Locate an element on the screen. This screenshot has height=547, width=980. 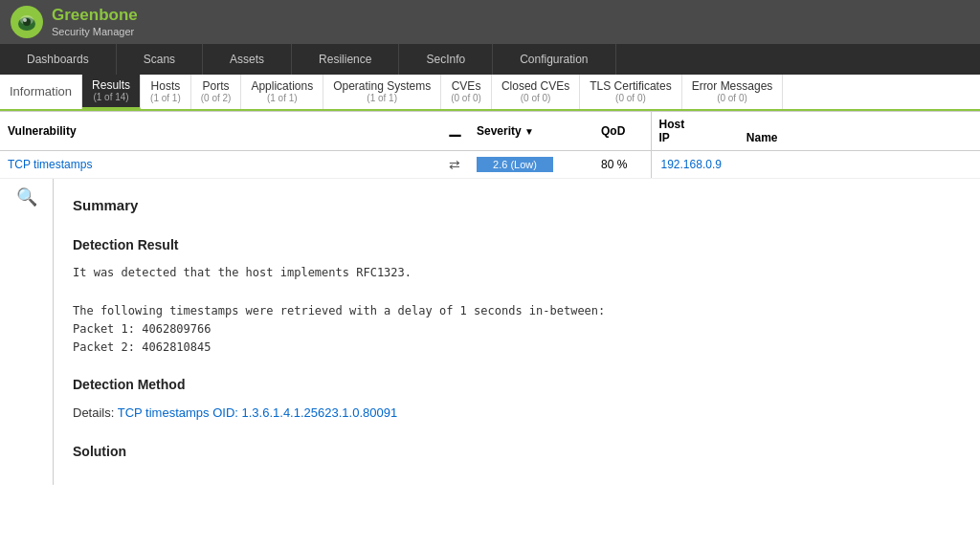
detection-method-prefix: Details: is located at coordinates (96, 413).